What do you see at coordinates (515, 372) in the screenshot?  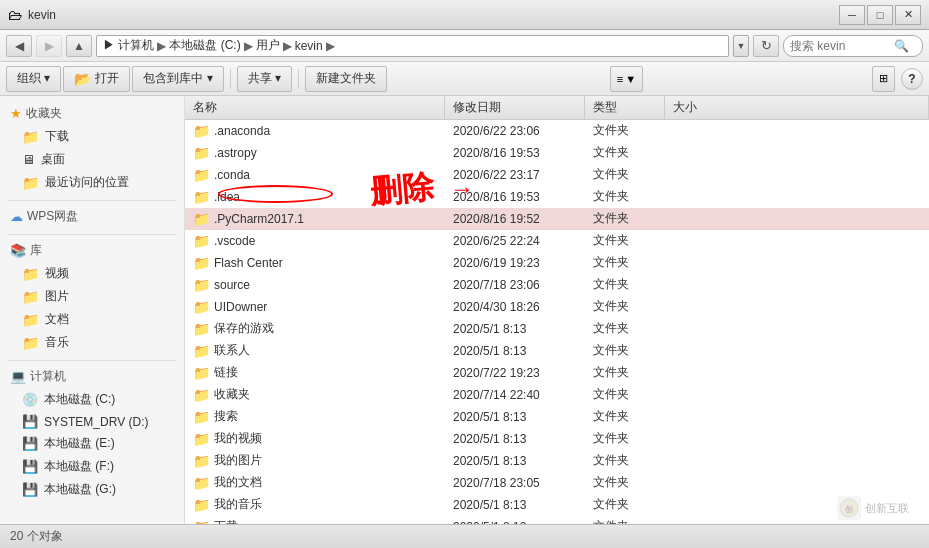 I see `file-cell-date: 2020/7/22 19:23` at bounding box center [515, 372].